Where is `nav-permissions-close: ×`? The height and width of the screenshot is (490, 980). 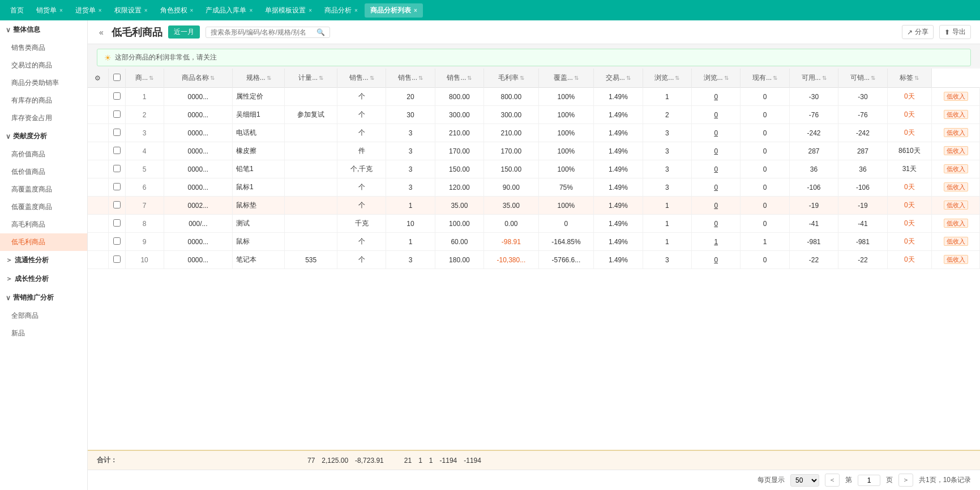 nav-permissions-close: × is located at coordinates (146, 10).